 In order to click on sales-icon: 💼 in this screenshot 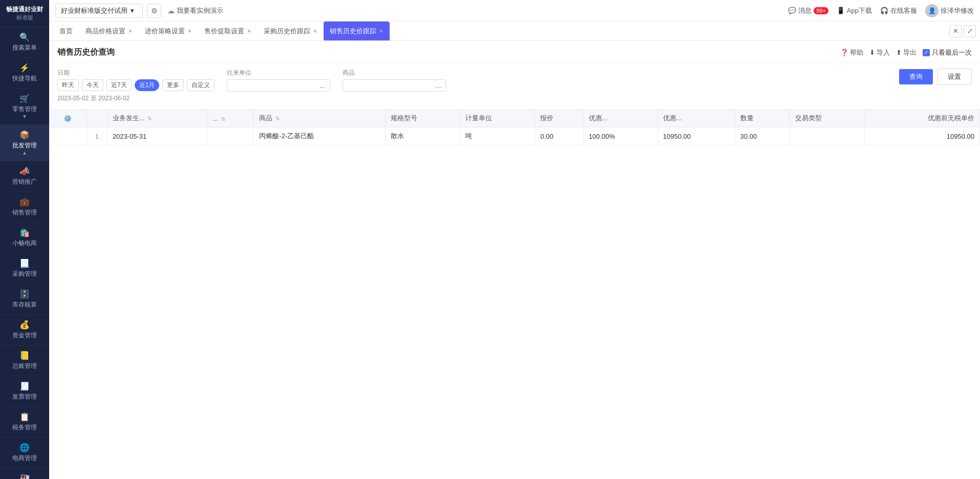, I will do `click(25, 202)`.